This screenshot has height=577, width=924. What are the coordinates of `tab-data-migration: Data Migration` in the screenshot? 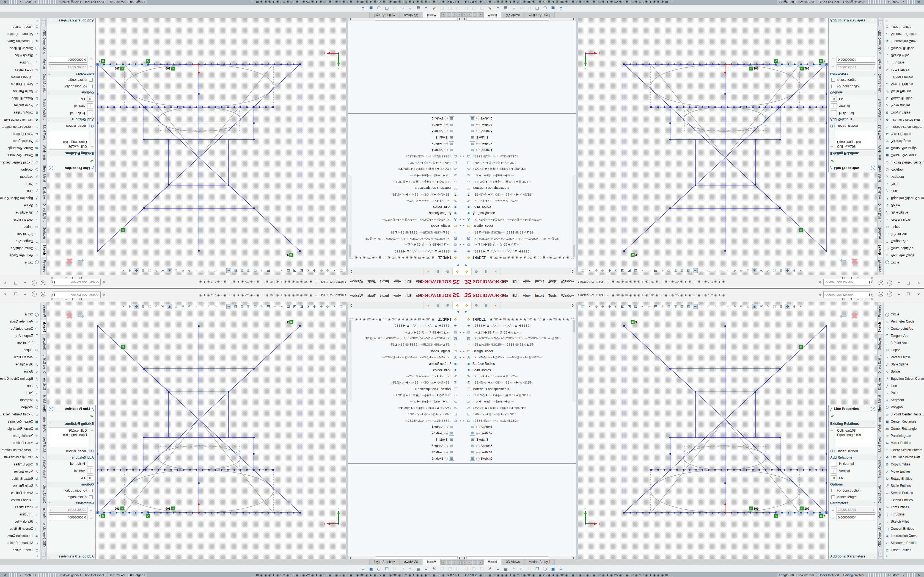 It's located at (880, 493).